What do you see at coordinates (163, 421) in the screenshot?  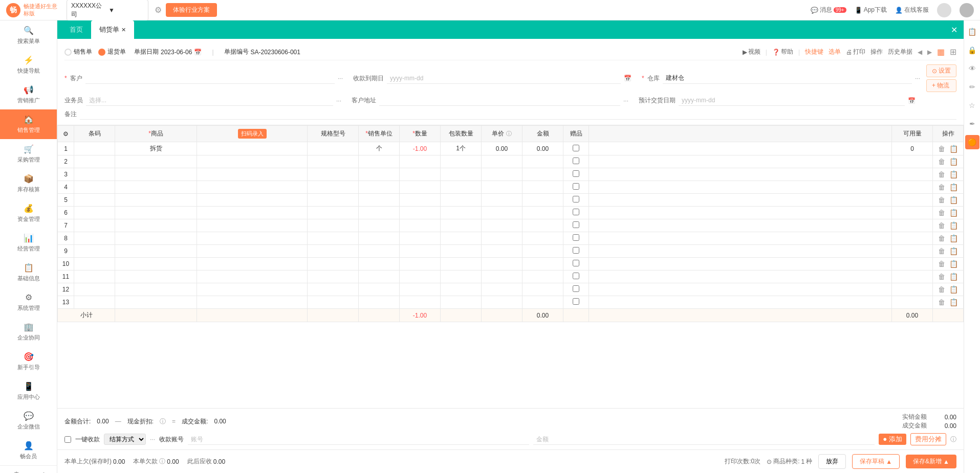 I see `discount-info-icon: ⓘ` at bounding box center [163, 421].